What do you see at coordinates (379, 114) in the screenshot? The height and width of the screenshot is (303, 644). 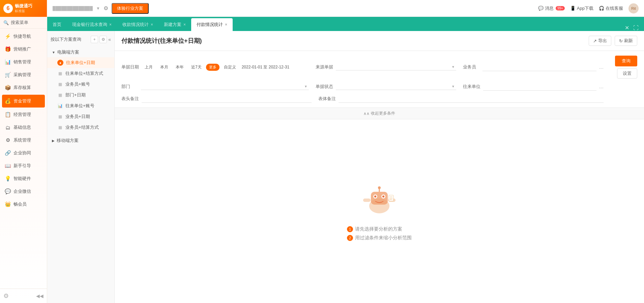 I see `collapse-bar: ∧∧ 收起更多条件` at bounding box center [379, 114].